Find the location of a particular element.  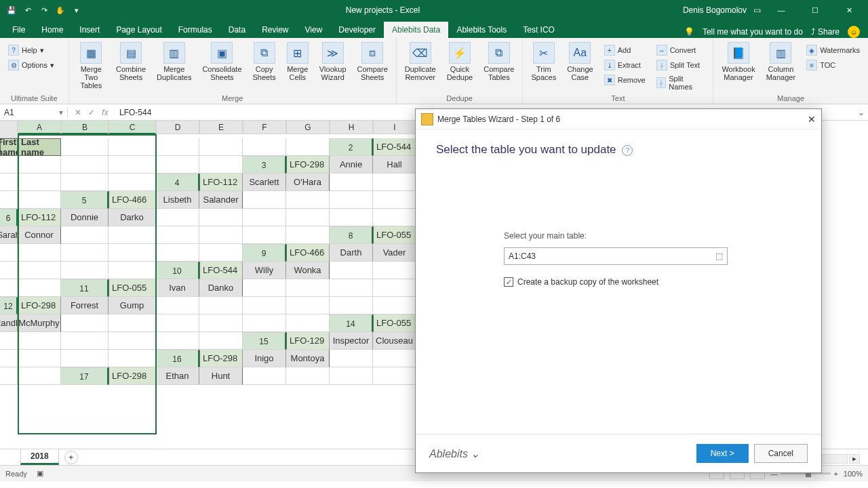

tab-data: Data is located at coordinates (237, 30).